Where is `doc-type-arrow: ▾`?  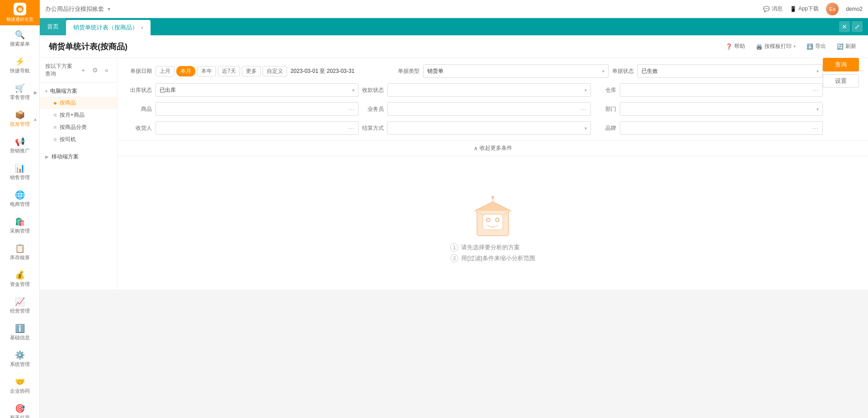 doc-type-arrow: ▾ is located at coordinates (603, 71).